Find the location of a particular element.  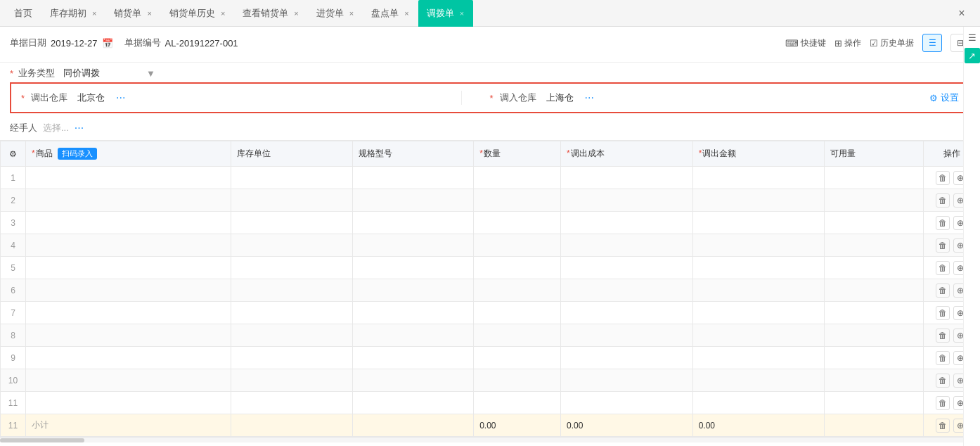

delete-row-5: 🗑 is located at coordinates (943, 268).